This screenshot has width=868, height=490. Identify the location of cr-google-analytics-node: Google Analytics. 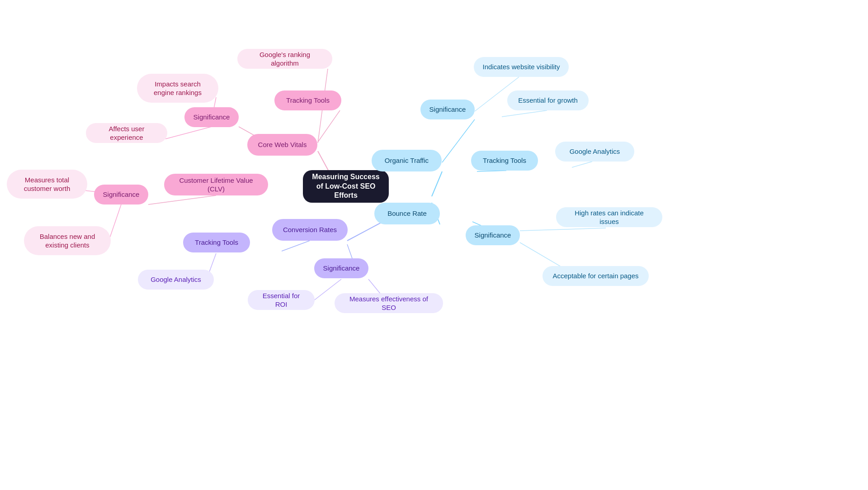
(176, 280).